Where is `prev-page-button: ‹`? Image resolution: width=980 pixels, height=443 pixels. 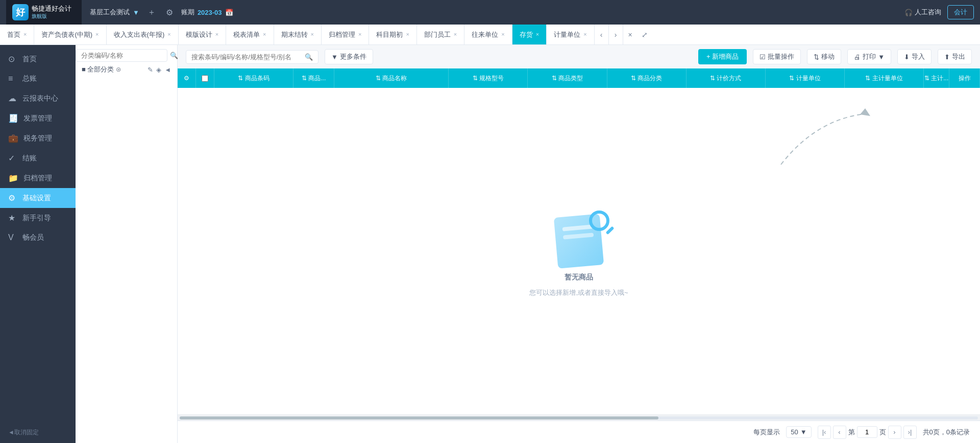 prev-page-button: ‹ is located at coordinates (840, 432).